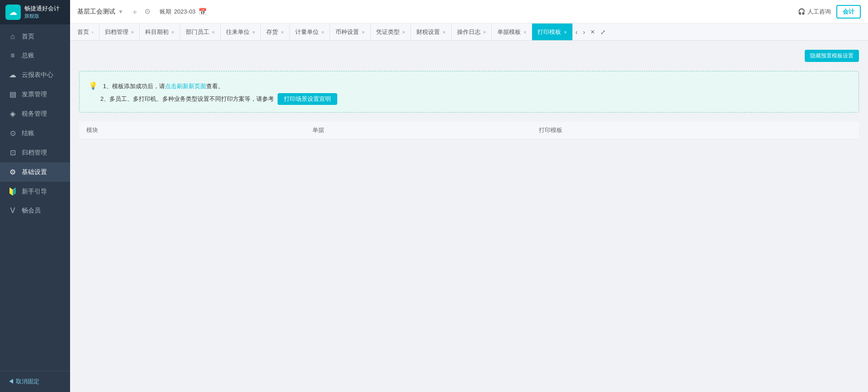 The height and width of the screenshot is (392, 868). Describe the element at coordinates (307, 99) in the screenshot. I see `print-guide-button: 打印场景设置宣明` at that location.